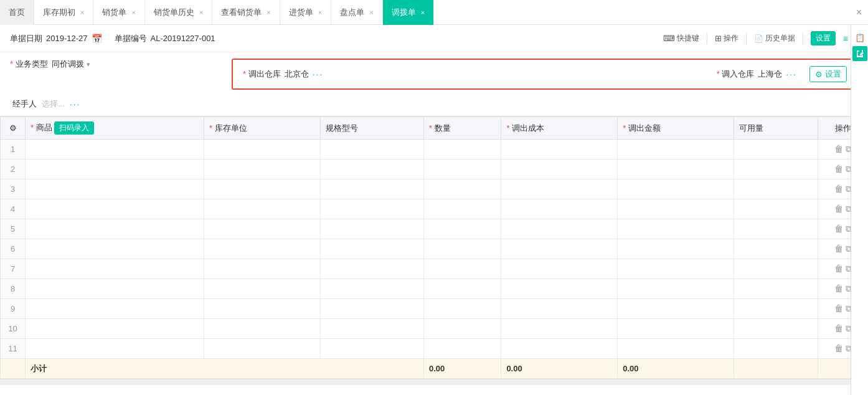 The height and width of the screenshot is (395, 868). Describe the element at coordinates (434, 12) in the screenshot. I see `tab-bar: 首页 库存期初 × 销货单 × 销货单历史 × 查看销货单 × 进货单 × 盘点…` at that location.